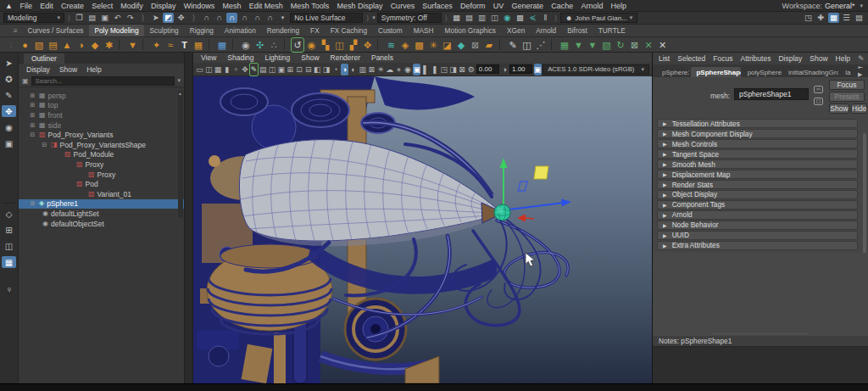  What do you see at coordinates (168, 18) in the screenshot?
I see `toolbar-icon: ◩` at bounding box center [168, 18].